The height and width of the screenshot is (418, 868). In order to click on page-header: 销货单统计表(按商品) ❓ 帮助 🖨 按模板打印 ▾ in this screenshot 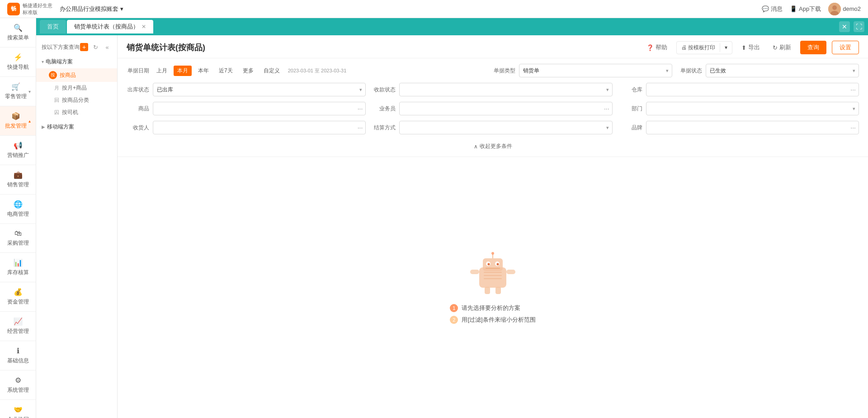, I will do `click(493, 47)`.